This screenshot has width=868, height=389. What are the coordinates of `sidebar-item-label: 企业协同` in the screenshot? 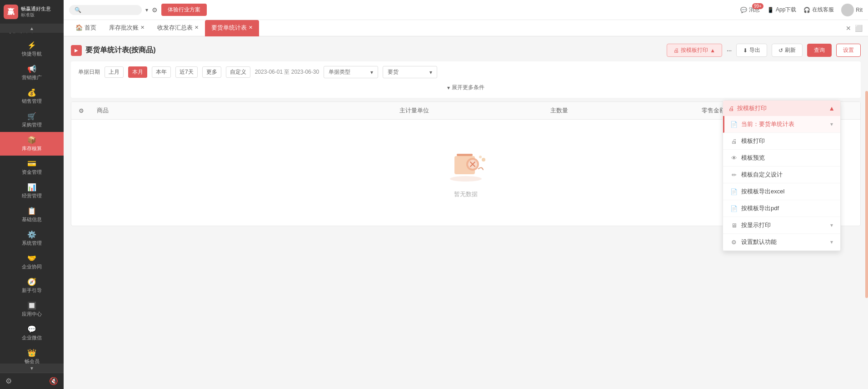 It's located at (32, 267).